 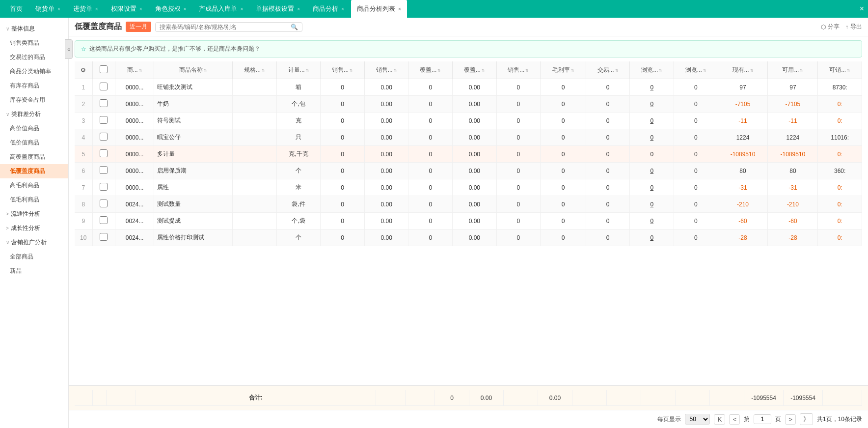 What do you see at coordinates (16, 9) in the screenshot?
I see `nav-item-home: 首页` at bounding box center [16, 9].